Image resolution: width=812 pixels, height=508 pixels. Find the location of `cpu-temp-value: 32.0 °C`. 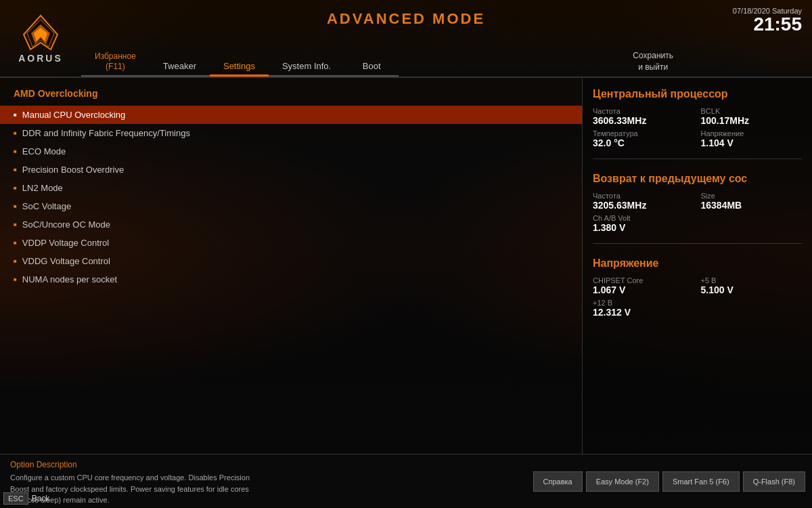

cpu-temp-value: 32.0 °C is located at coordinates (644, 143).